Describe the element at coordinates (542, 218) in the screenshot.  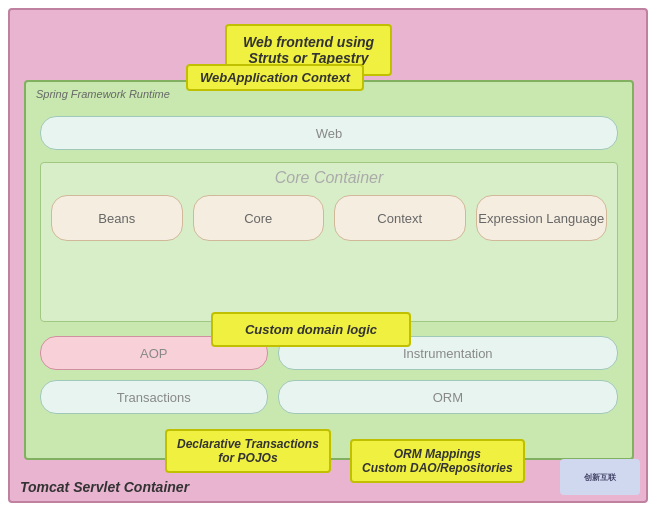
I see `expression-language-box: Expression Language` at that location.